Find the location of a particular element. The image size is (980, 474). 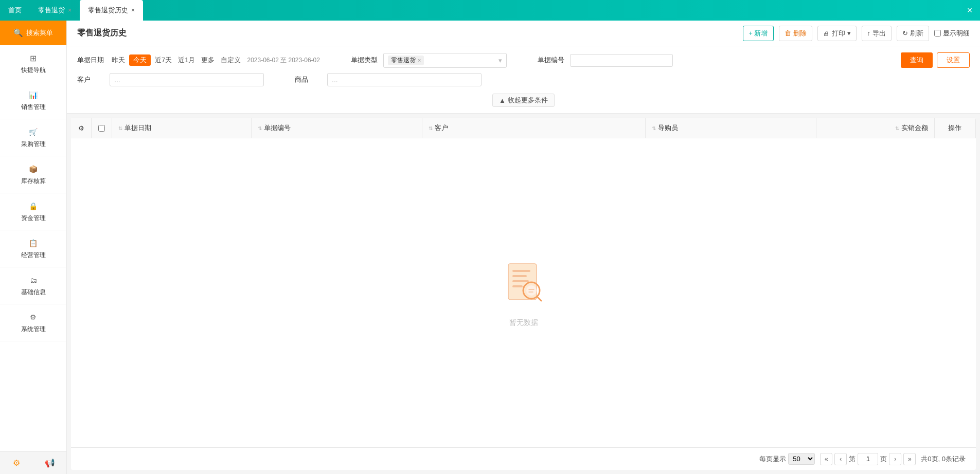

empty-text: 暂无数据 is located at coordinates (524, 323).